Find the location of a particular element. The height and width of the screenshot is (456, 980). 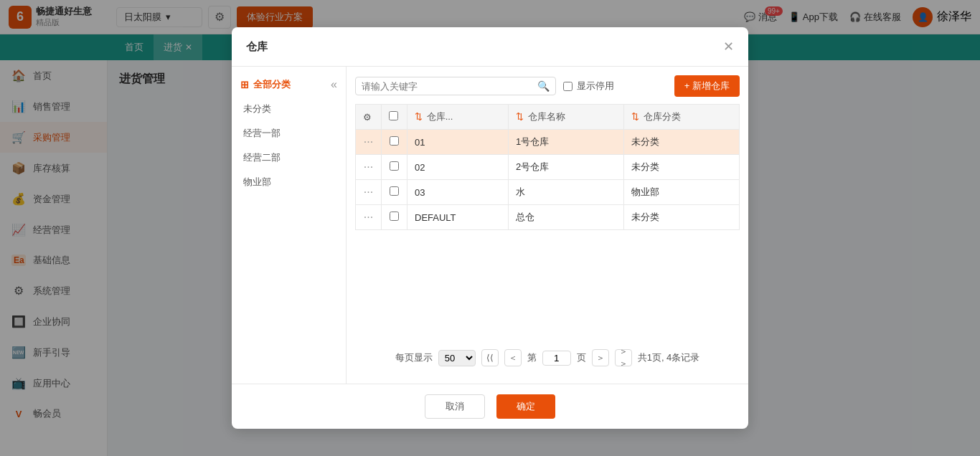

row-category: 物业部 is located at coordinates (682, 192).